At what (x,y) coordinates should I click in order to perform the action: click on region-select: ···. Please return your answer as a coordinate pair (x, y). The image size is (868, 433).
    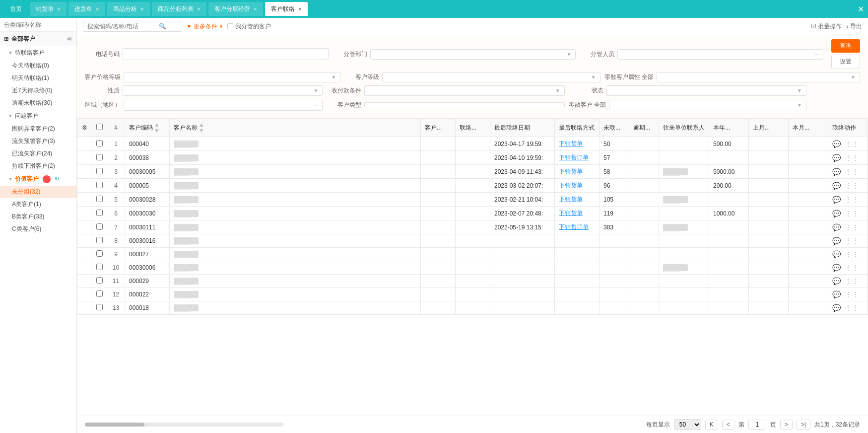
    Looking at the image, I should click on (223, 105).